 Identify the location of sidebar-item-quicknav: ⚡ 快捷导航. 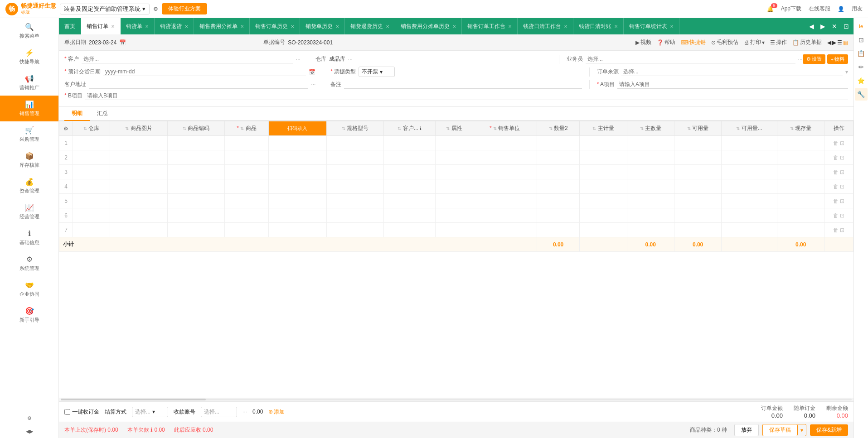
(29, 57).